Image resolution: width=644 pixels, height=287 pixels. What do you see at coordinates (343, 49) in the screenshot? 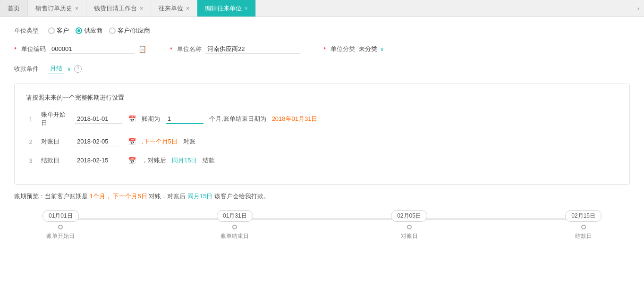
I see `unit-category-label: 单位分类` at bounding box center [343, 49].